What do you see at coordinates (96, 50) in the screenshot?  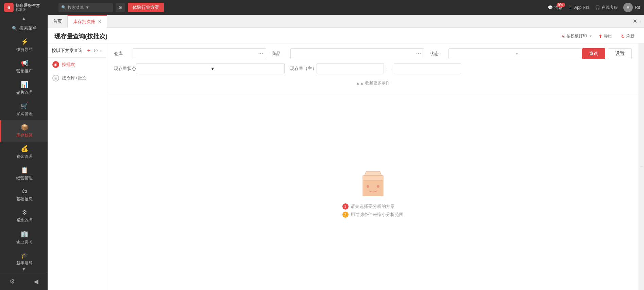 I see `scheme-settings-icon: ⊙` at bounding box center [96, 50].